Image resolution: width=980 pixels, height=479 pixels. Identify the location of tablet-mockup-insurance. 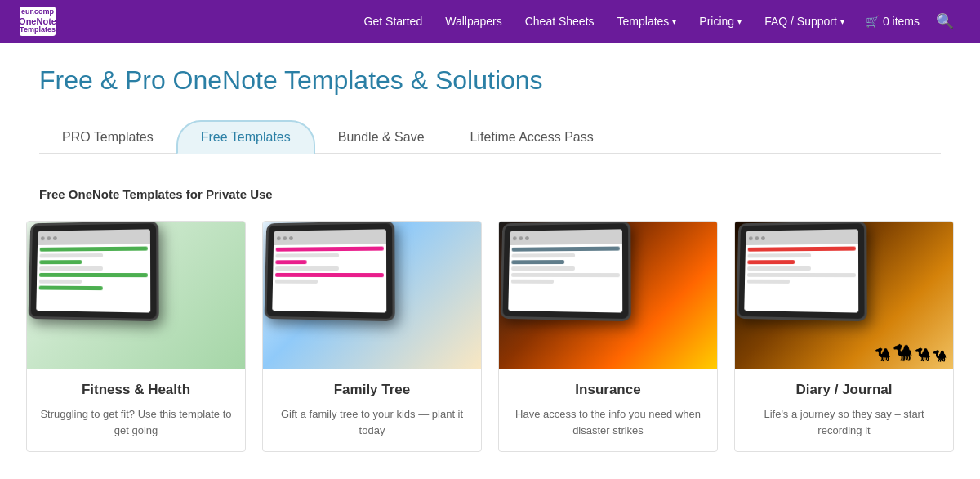
(566, 271).